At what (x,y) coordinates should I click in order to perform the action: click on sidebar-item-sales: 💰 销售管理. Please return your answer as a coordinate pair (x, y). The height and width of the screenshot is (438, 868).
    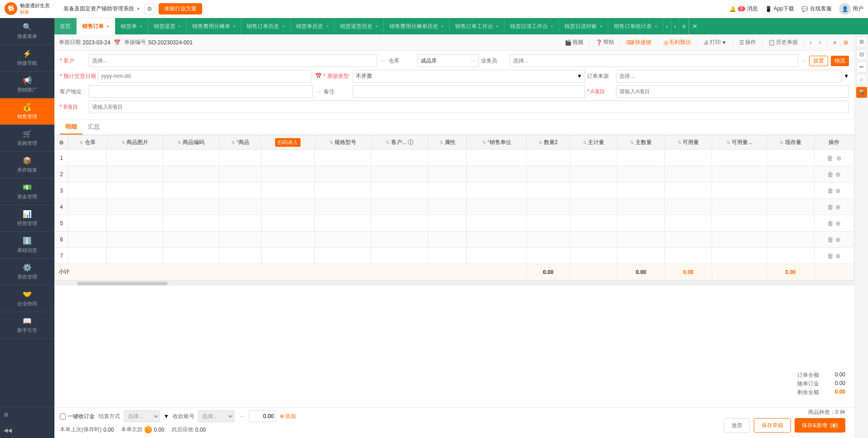
    Looking at the image, I should click on (27, 111).